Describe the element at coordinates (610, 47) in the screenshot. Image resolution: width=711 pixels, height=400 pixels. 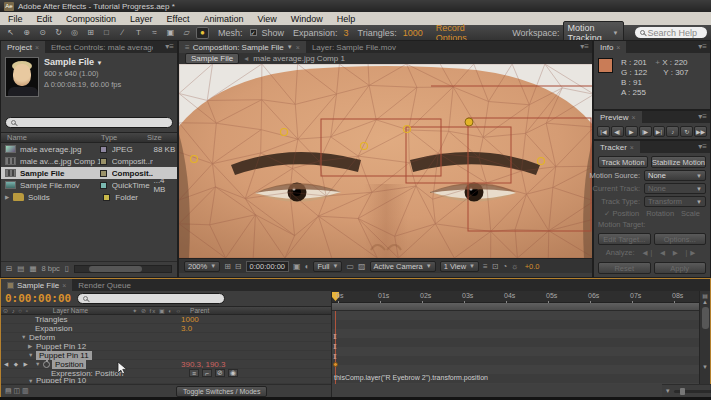
I see `tab-info: Info×` at that location.